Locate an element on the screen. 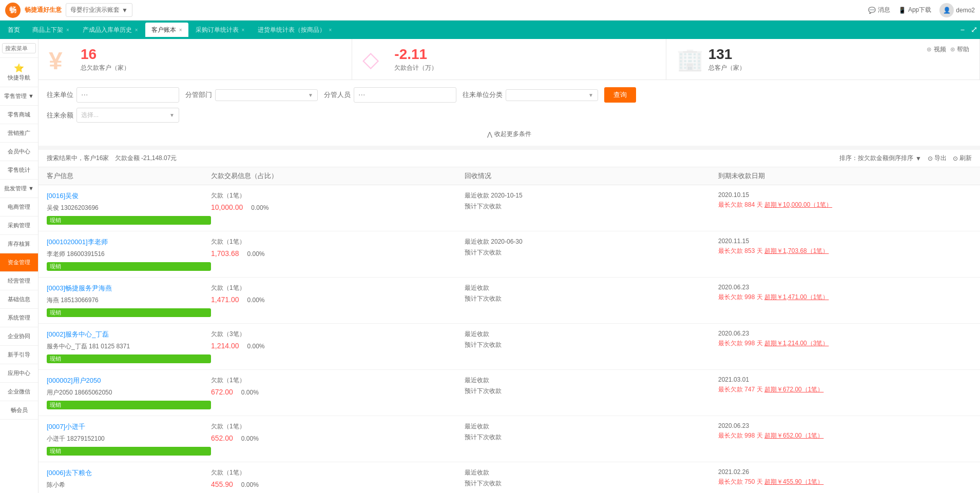 The image size is (980, 493). sidebar-item-apps: 应用中心 is located at coordinates (19, 373).